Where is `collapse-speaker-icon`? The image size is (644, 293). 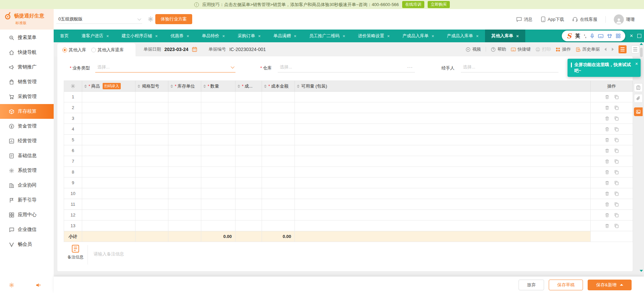
collapse-speaker-icon is located at coordinates (38, 285).